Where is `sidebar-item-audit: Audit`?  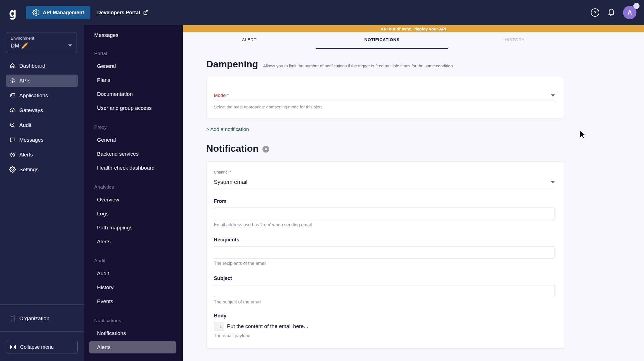
sidebar-item-audit: Audit is located at coordinates (42, 125).